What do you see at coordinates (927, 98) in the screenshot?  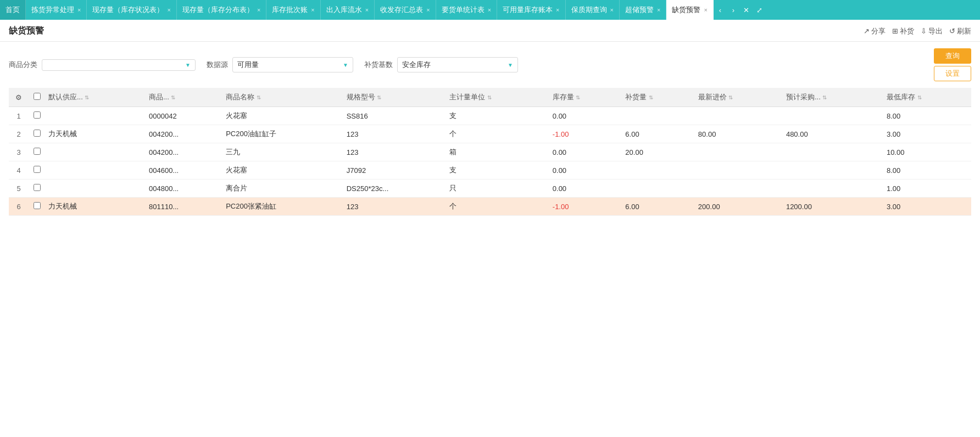 I see `column-min-stock: 最低库存 ⇅` at bounding box center [927, 98].